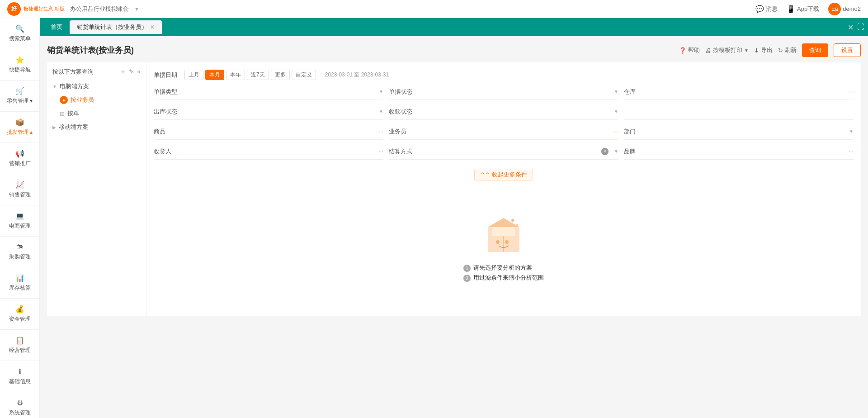  I want to click on sidebar-item-wholesale: 📦 批发管理 ▴, so click(20, 128).